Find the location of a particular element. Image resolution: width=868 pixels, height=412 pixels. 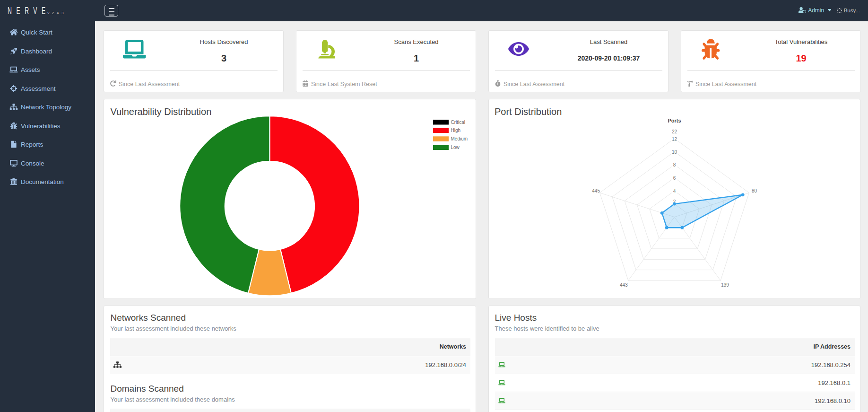

svg-text: Medium is located at coordinates (460, 139).